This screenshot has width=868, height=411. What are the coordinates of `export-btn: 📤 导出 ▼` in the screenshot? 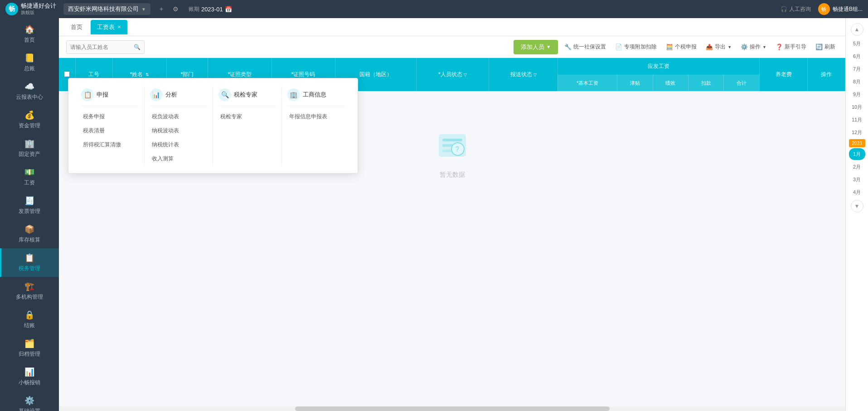 It's located at (719, 47).